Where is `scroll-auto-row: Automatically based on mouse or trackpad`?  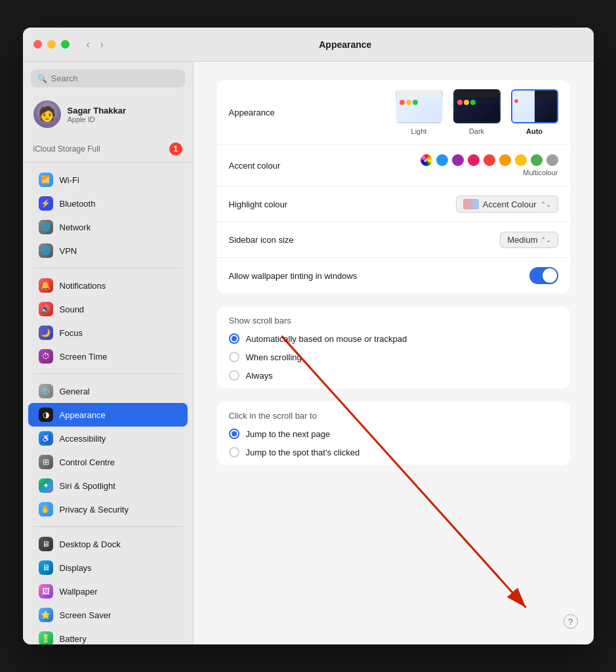
scroll-auto-row: Automatically based on mouse or trackpad is located at coordinates (394, 339).